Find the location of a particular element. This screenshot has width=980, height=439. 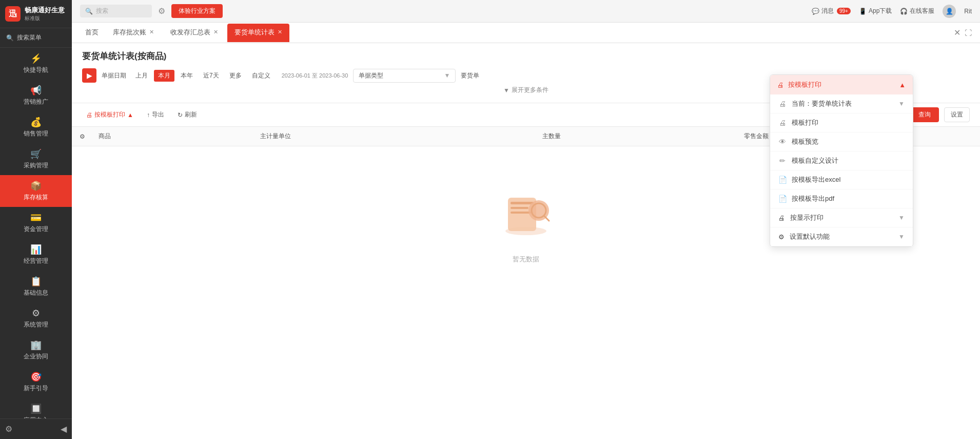

trial-btn: 体验行业方案 is located at coordinates (197, 11).